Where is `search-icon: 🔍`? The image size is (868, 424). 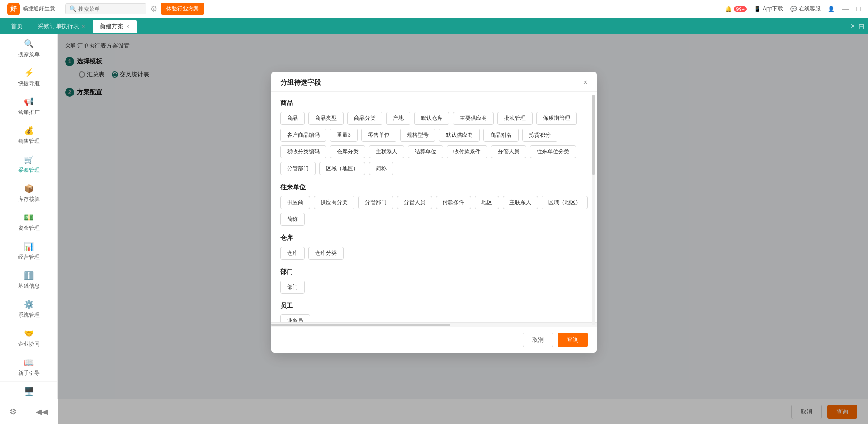 search-icon: 🔍 is located at coordinates (73, 9).